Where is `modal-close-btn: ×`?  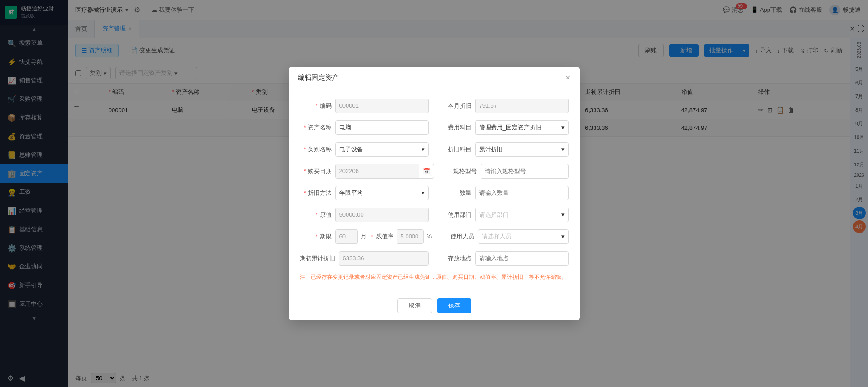
modal-close-btn: × is located at coordinates (568, 78).